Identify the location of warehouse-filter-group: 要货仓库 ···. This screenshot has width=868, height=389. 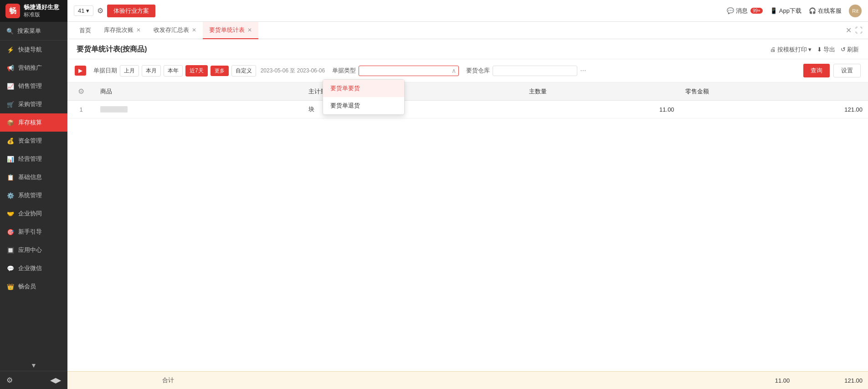
(526, 71).